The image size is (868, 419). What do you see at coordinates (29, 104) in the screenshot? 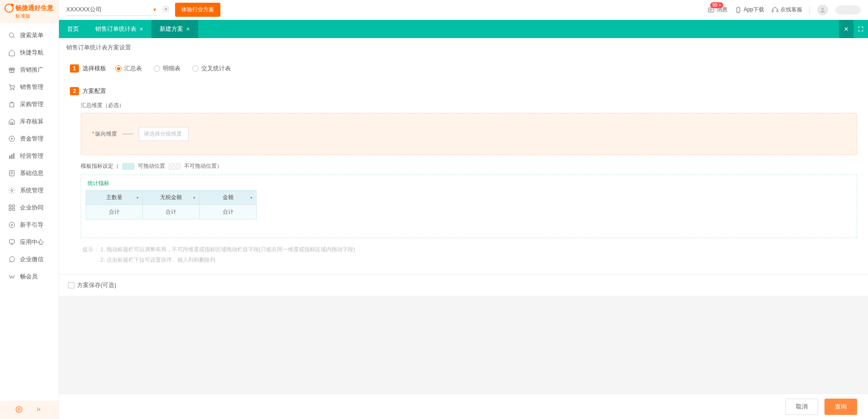
I see `sidebar-item-4: 采购管理` at bounding box center [29, 104].